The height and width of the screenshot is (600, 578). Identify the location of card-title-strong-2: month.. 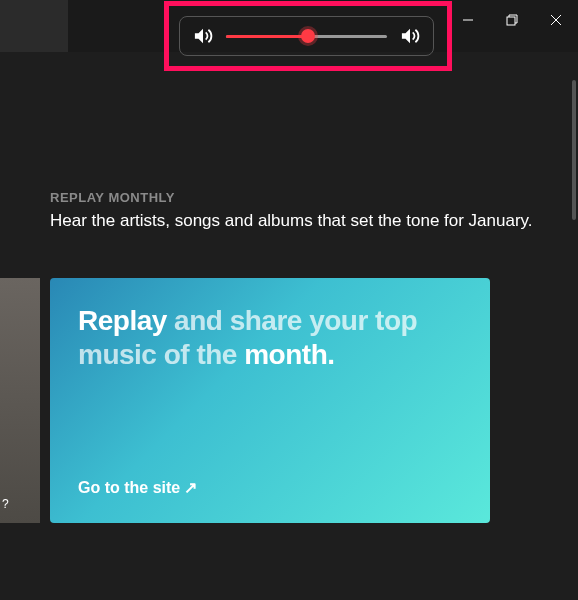
(289, 354).